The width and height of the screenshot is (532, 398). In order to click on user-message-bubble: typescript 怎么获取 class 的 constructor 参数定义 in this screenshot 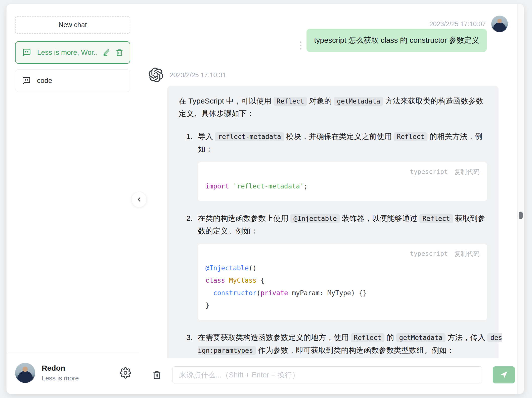, I will do `click(397, 40)`.